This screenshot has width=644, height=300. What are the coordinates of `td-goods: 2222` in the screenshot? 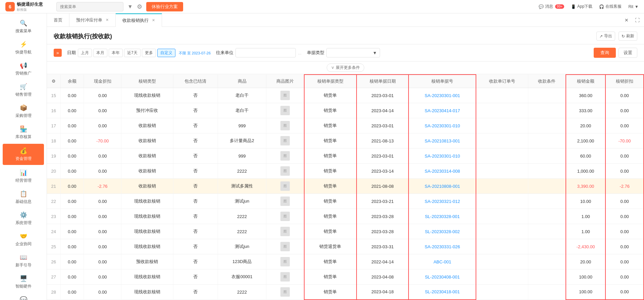 It's located at (242, 171).